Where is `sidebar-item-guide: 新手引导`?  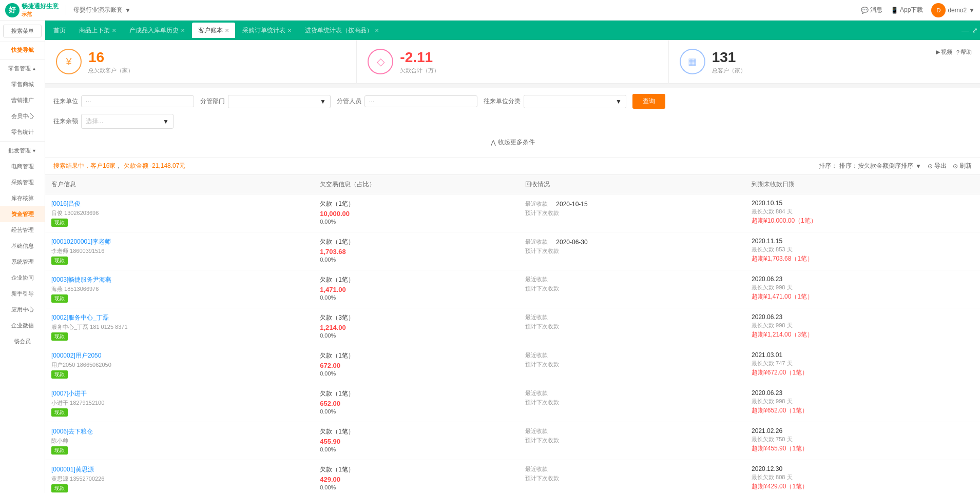 sidebar-item-guide: 新手引导 is located at coordinates (23, 293).